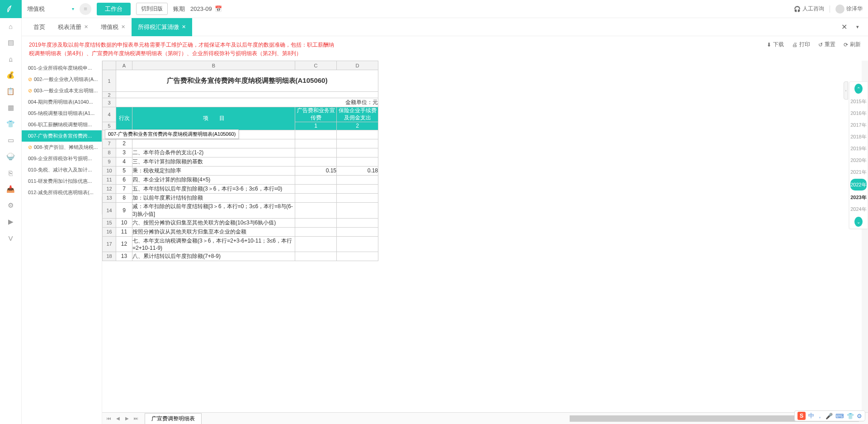 This screenshot has width=868, height=424. What do you see at coordinates (11, 157) in the screenshot?
I see `nav-bowl-icon: 🍚` at bounding box center [11, 157].